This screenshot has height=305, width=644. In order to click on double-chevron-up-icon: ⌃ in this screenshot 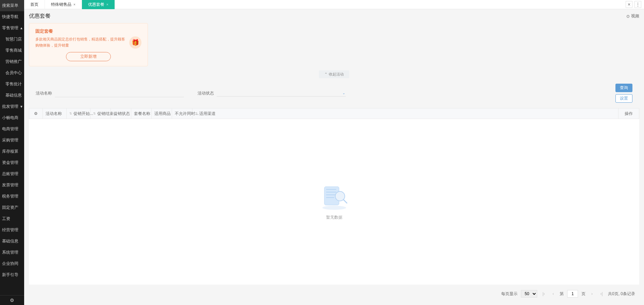, I will do `click(326, 74)`.